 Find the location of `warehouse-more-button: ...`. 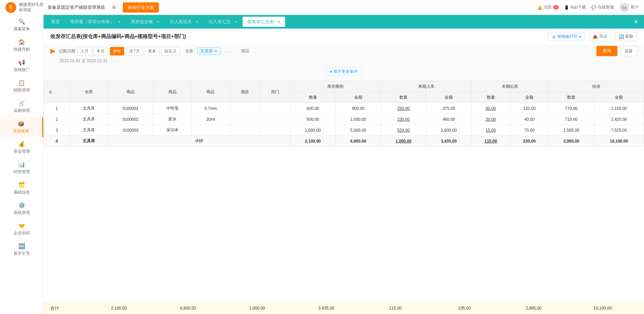

warehouse-more-button: ... is located at coordinates (227, 51).